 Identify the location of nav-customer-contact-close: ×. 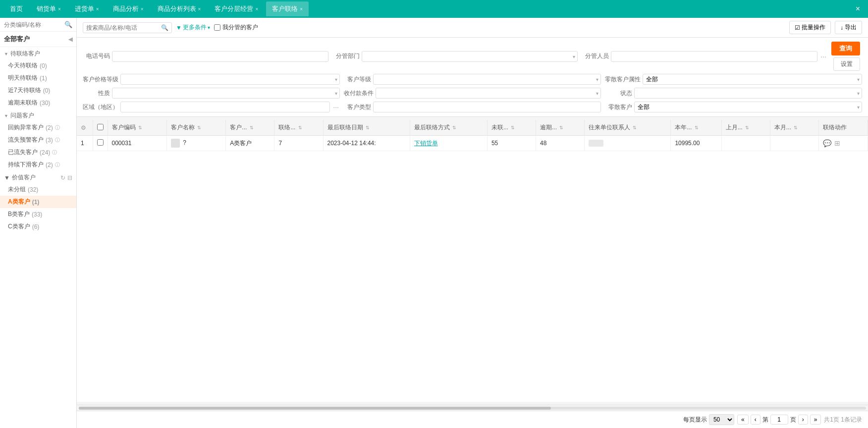
(301, 9).